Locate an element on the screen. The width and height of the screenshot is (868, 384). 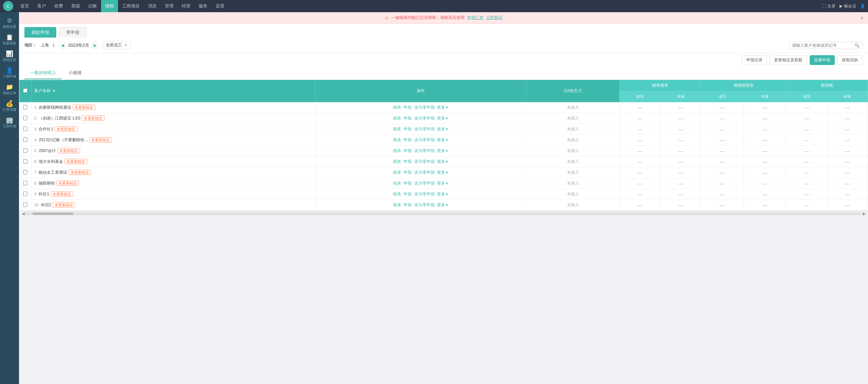
tab-general-taxpayer: 一般的纳税人 is located at coordinates (43, 73).